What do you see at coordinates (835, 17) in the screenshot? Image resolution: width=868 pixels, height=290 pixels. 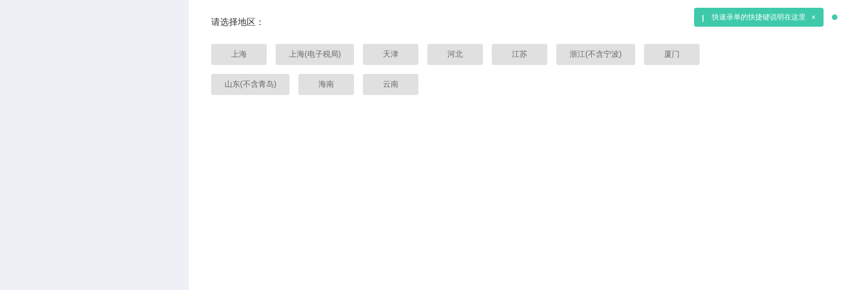 I see `tooltip-dot` at bounding box center [835, 17].